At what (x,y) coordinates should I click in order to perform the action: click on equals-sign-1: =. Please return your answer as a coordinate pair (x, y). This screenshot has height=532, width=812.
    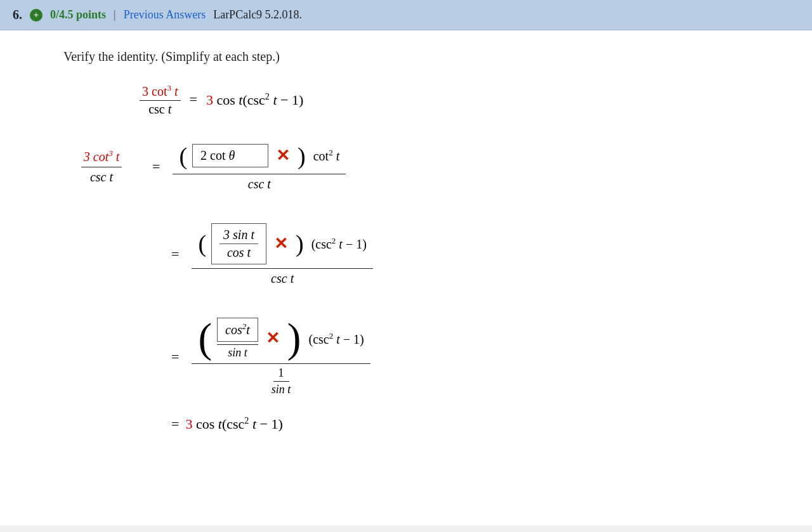
    Looking at the image, I should click on (193, 100).